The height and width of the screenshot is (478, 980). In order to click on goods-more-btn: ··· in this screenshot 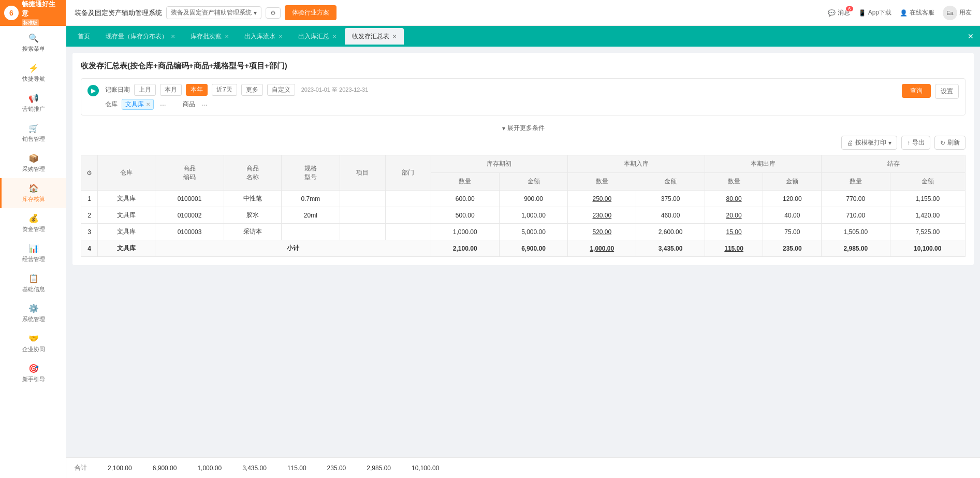, I will do `click(204, 105)`.